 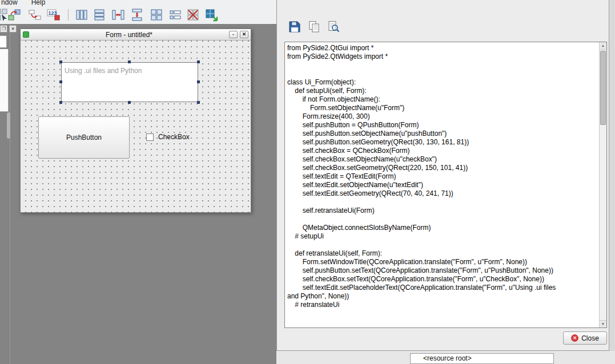 What do you see at coordinates (199, 103) in the screenshot?
I see `resize-handle-se` at bounding box center [199, 103].